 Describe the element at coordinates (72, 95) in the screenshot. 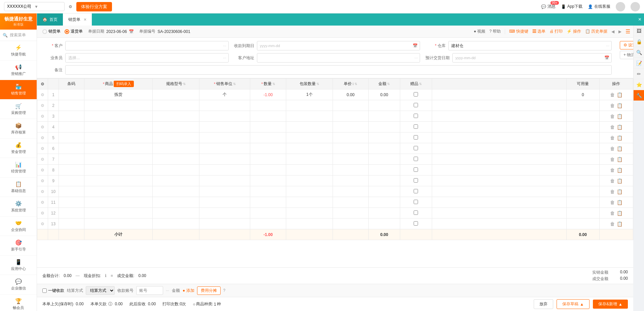

I see `row-barcode` at that location.